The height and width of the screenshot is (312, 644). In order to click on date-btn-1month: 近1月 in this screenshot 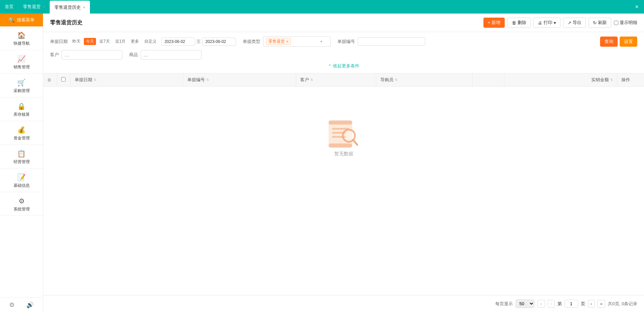, I will do `click(120, 41)`.